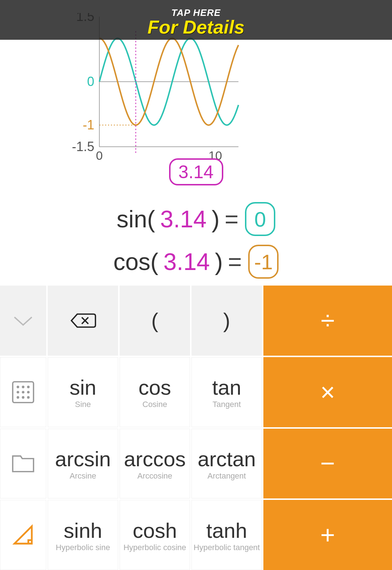  What do you see at coordinates (155, 459) in the screenshot?
I see `key-main: arccos` at bounding box center [155, 459].